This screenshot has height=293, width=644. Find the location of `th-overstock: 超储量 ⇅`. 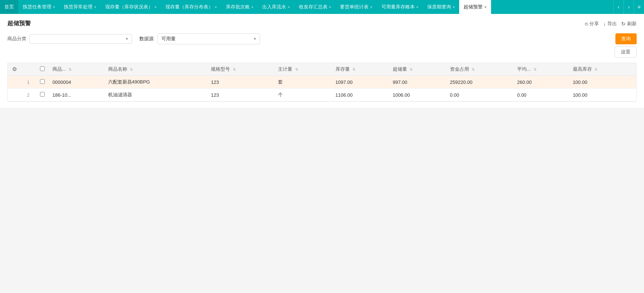

th-overstock: 超储量 ⇅ is located at coordinates (418, 70).